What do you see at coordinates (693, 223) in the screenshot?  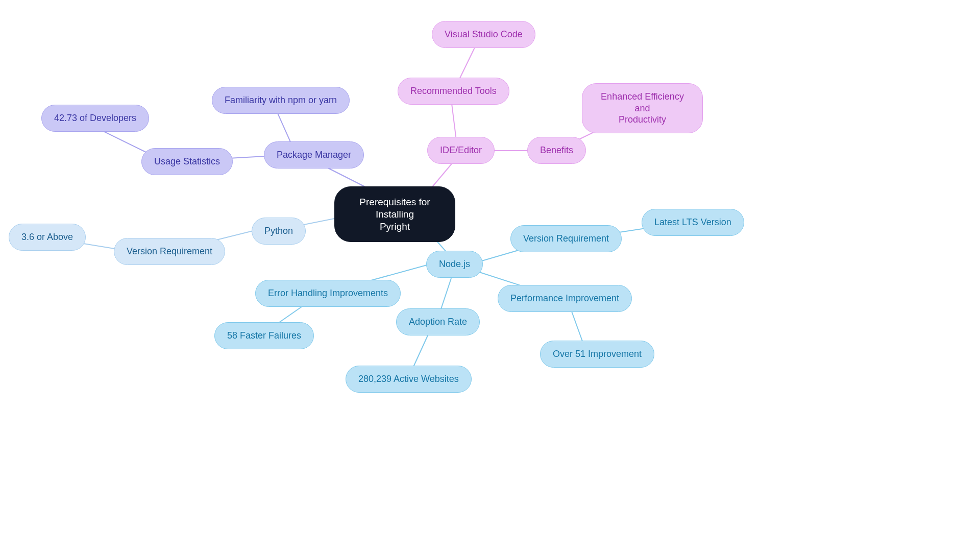 I see `nodejs-version-value-node: Latest LTS Version` at bounding box center [693, 223].